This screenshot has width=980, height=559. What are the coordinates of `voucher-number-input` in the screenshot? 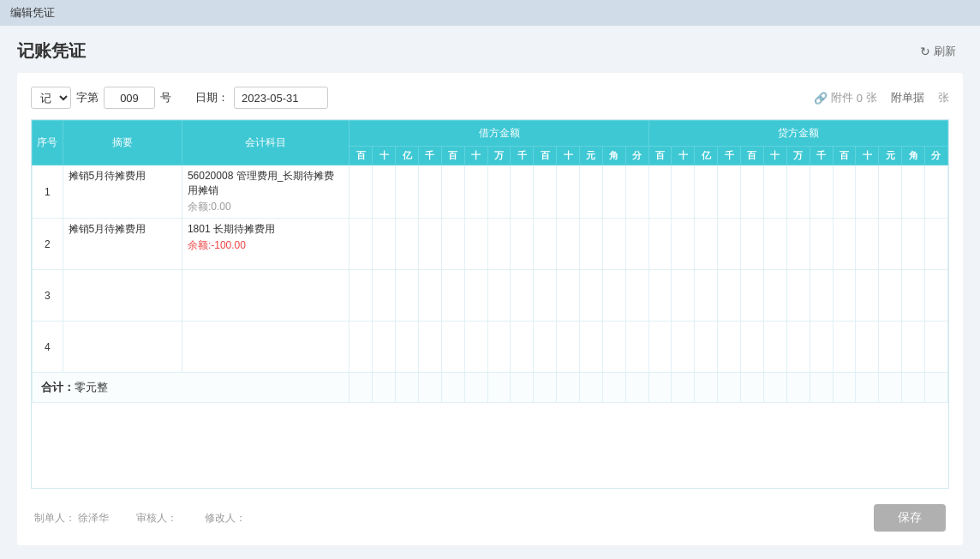 It's located at (129, 98).